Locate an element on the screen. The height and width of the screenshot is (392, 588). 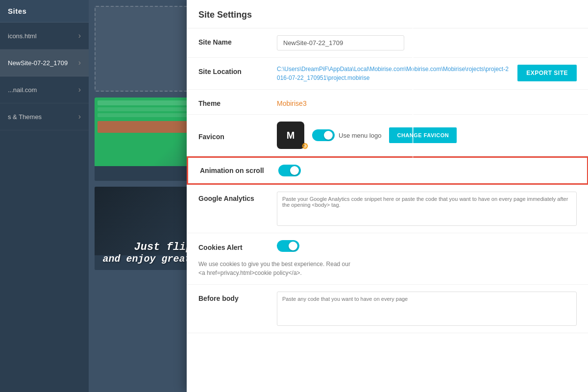
site-name-input is located at coordinates (341, 43).